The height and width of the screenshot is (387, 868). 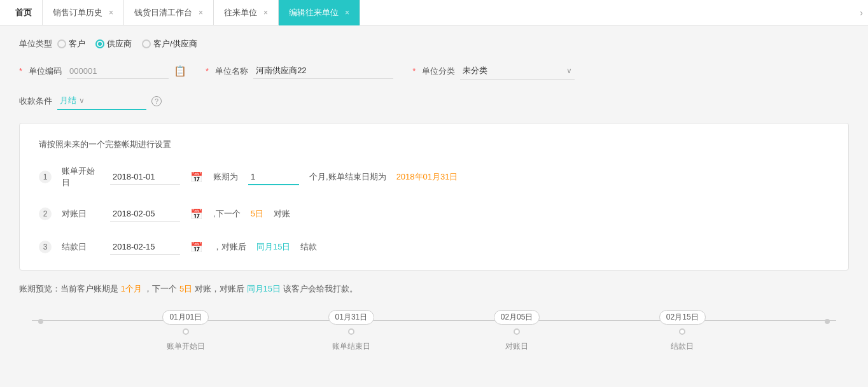 I want to click on timeline-wrapper: 01月01日 账单开始日 01月31日 账单结束日 02月05日 对账日 02月…, so click(x=434, y=331).